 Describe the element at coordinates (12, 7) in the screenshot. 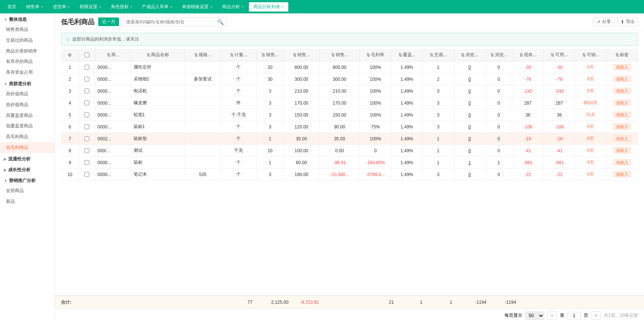

I see `nav-item-首页: 首页` at that location.